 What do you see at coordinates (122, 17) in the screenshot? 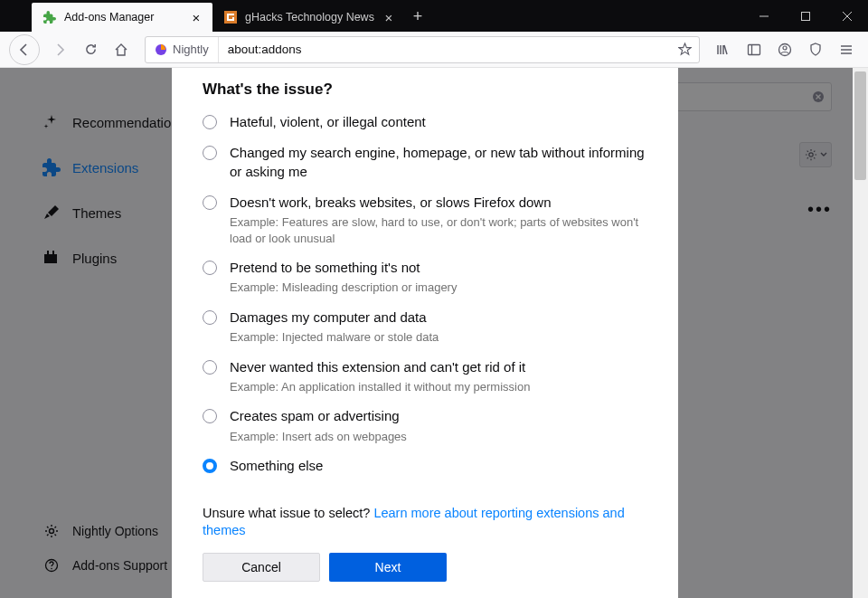
I see `tab-addons-manager: Add-ons Manager ×` at bounding box center [122, 17].